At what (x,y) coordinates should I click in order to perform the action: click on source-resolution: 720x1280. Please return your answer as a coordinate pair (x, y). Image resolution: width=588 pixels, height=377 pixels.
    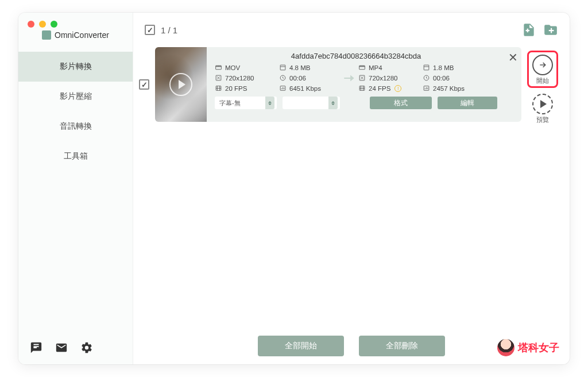
    Looking at the image, I should click on (247, 78).